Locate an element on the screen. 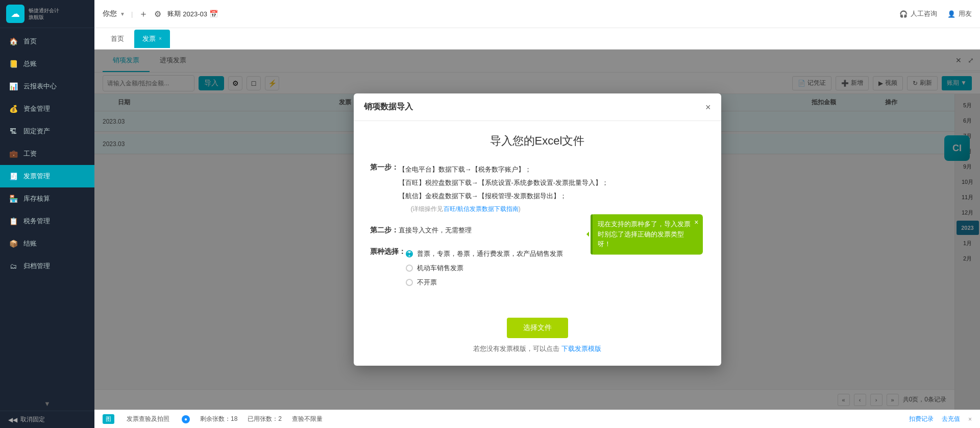 This screenshot has width=980, height=428. ledger-icon: 📒 is located at coordinates (13, 64).